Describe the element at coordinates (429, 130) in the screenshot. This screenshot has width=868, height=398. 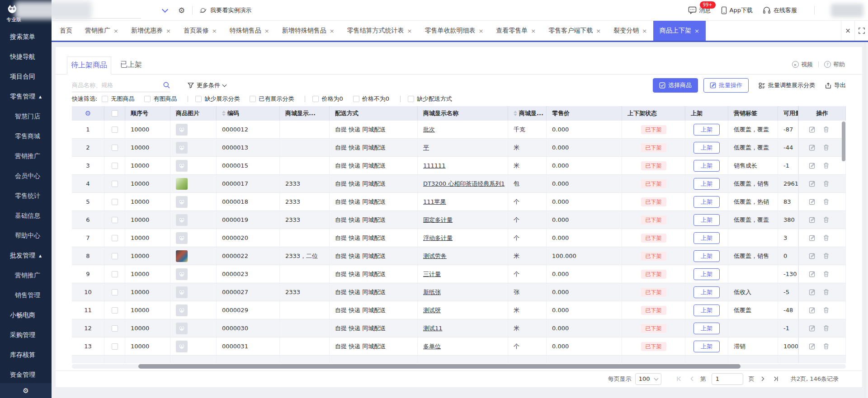
I see `product-name-link: 批次` at that location.